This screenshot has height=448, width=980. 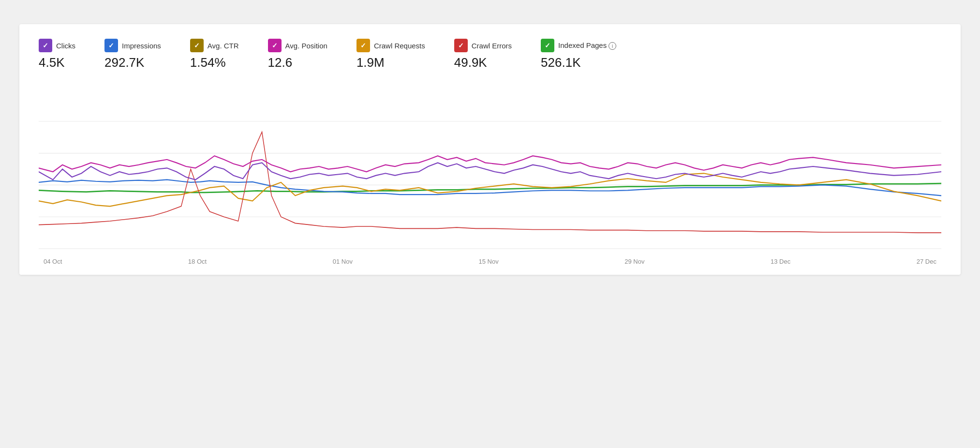 What do you see at coordinates (371, 63) in the screenshot?
I see `metric-value-crawl-requests: 1.9M` at bounding box center [371, 63].